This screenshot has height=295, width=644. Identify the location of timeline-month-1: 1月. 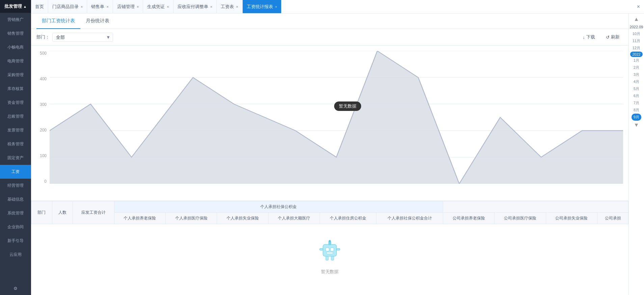
(637, 61).